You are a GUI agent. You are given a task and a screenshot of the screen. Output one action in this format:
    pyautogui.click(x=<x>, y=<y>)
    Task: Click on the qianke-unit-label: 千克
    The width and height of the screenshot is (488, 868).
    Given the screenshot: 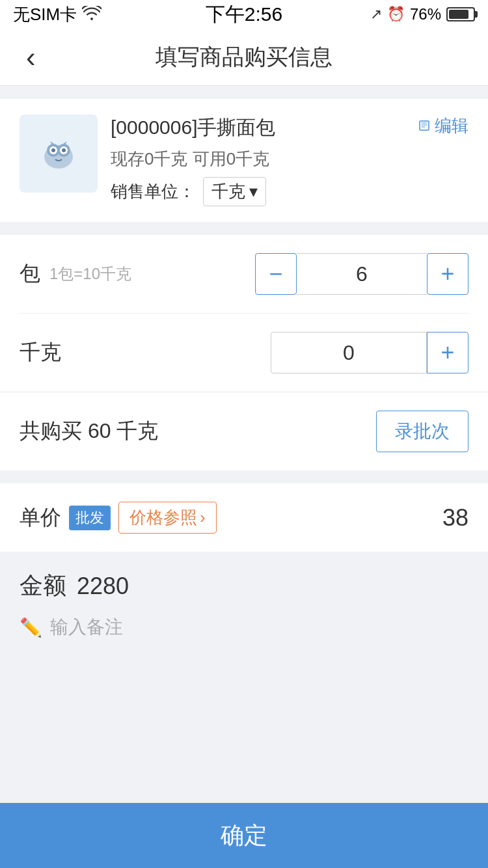 What is the action you would take?
    pyautogui.click(x=40, y=353)
    